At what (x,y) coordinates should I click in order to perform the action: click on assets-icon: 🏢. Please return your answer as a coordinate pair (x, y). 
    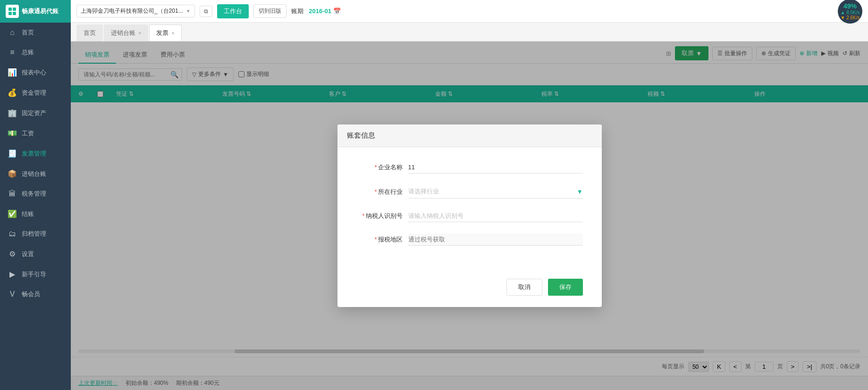
    Looking at the image, I should click on (12, 113).